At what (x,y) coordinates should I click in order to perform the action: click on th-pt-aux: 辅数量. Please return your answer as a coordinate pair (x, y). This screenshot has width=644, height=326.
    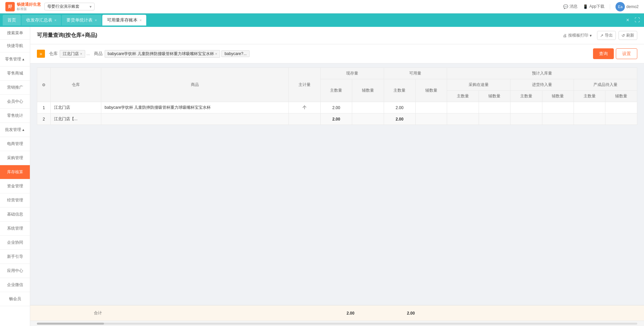
    Looking at the image, I should click on (494, 96).